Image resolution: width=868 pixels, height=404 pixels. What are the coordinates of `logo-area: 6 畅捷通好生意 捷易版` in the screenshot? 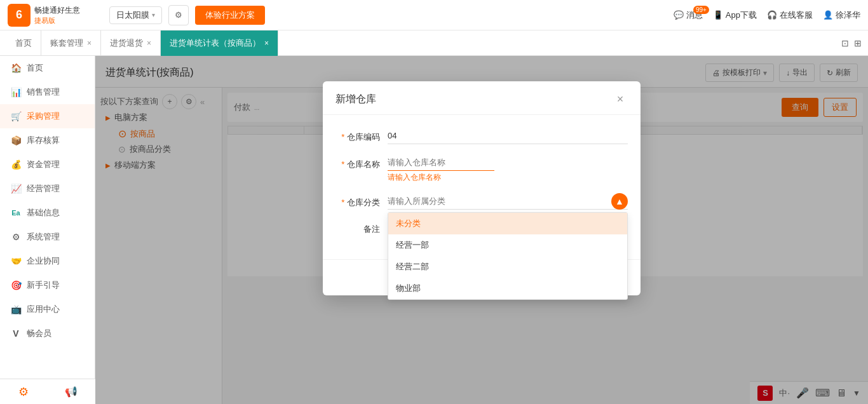 It's located at (55, 15).